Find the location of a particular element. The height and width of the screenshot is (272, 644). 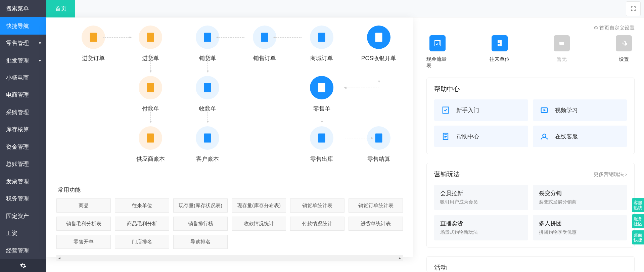

common-function-button: 收款情况统计 is located at coordinates (259, 224).